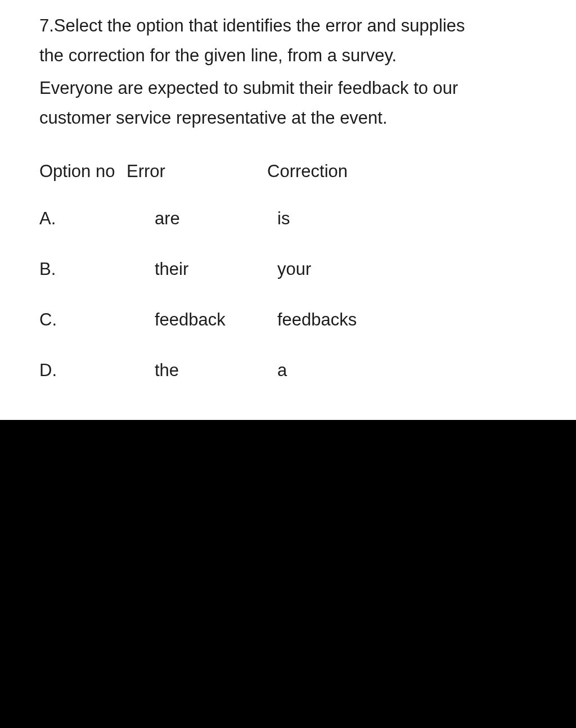  Describe the element at coordinates (83, 185) in the screenshot. I see `header-option: Option no` at that location.